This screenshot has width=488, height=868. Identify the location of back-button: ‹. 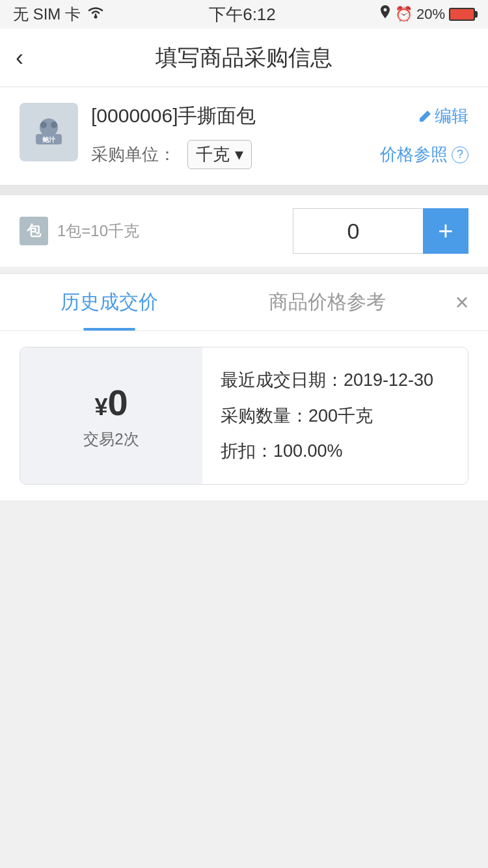
(20, 58).